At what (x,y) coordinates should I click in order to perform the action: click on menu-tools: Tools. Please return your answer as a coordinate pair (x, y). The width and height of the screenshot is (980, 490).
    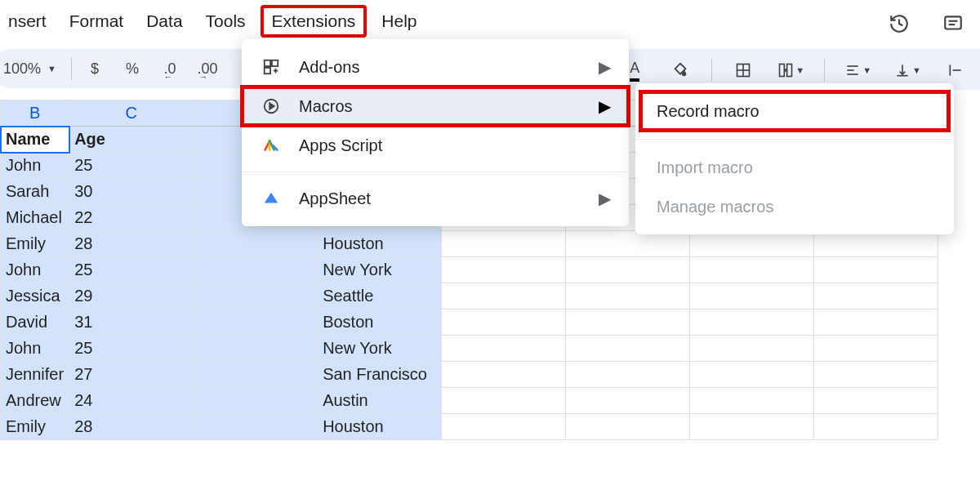
    Looking at the image, I should click on (225, 21).